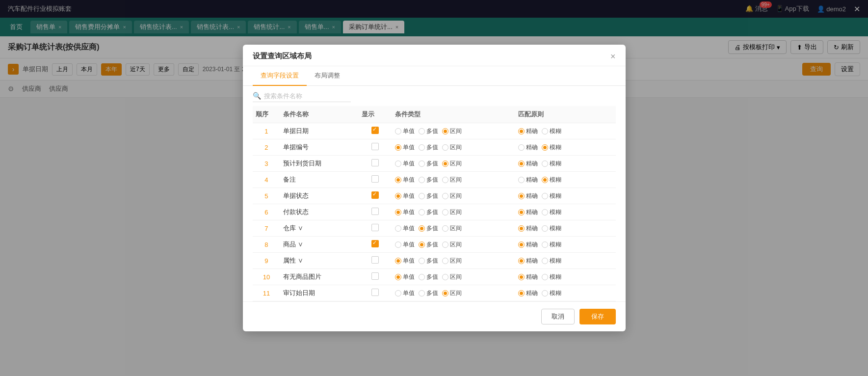 This screenshot has width=868, height=376. Describe the element at coordinates (327, 76) in the screenshot. I see `tab-layout-adjust: 布局调整` at that location.